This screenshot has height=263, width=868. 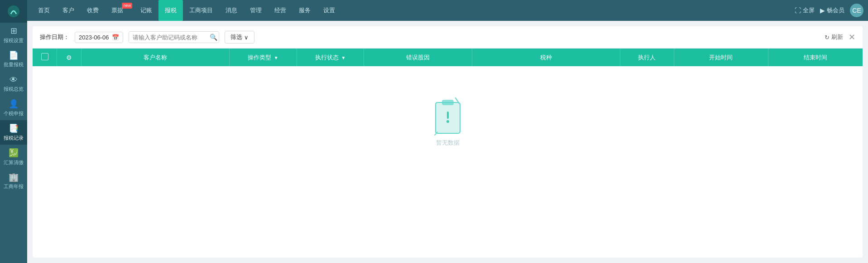 What do you see at coordinates (256, 10) in the screenshot?
I see `nav-manage: 管理` at bounding box center [256, 10].